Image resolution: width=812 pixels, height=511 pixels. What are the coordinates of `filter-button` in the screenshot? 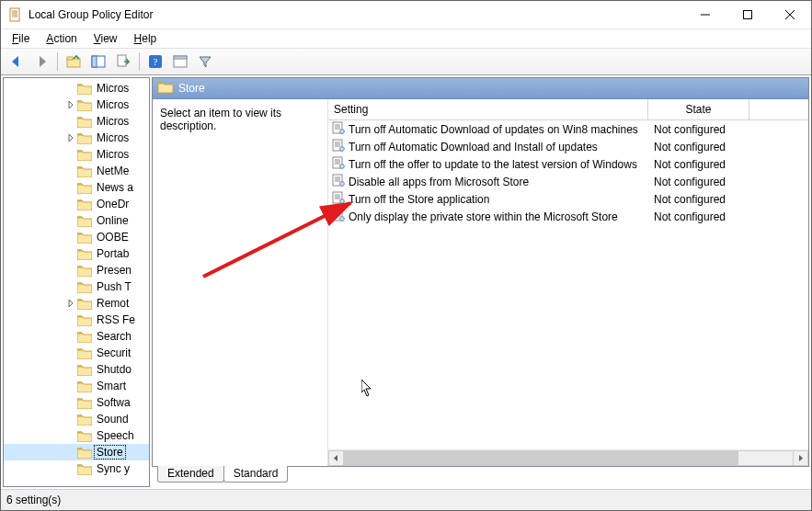 It's located at (205, 62).